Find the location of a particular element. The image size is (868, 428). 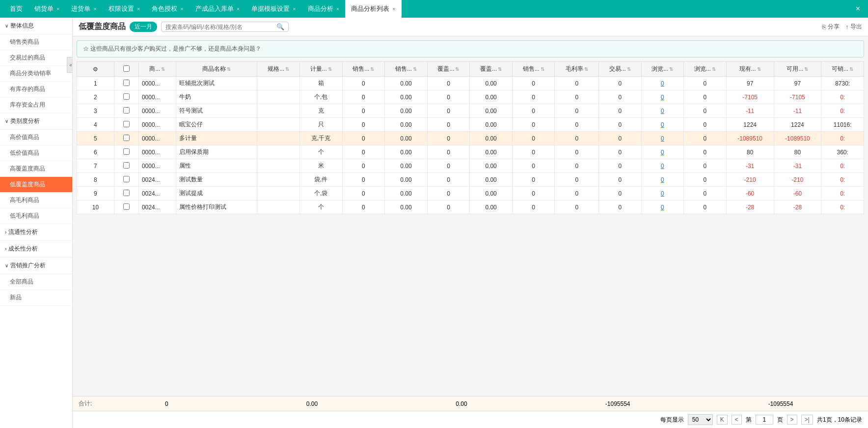

nav-product-warehouse: 产成品入库单 × is located at coordinates (217, 9).